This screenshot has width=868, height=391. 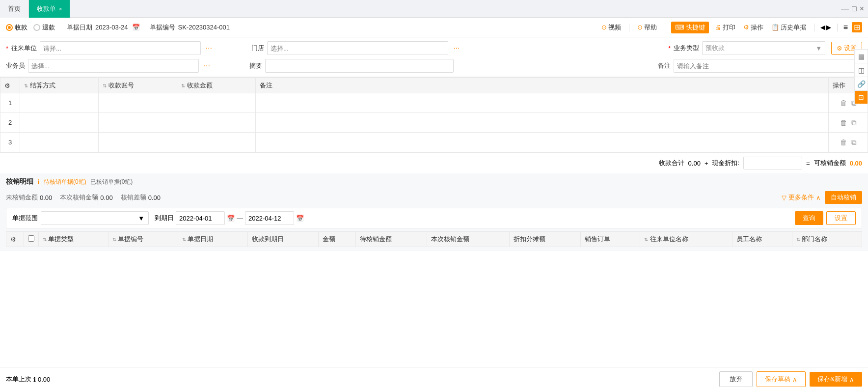 What do you see at coordinates (209, 48) in the screenshot?
I see `counterpart-more-icon: ···` at bounding box center [209, 48].